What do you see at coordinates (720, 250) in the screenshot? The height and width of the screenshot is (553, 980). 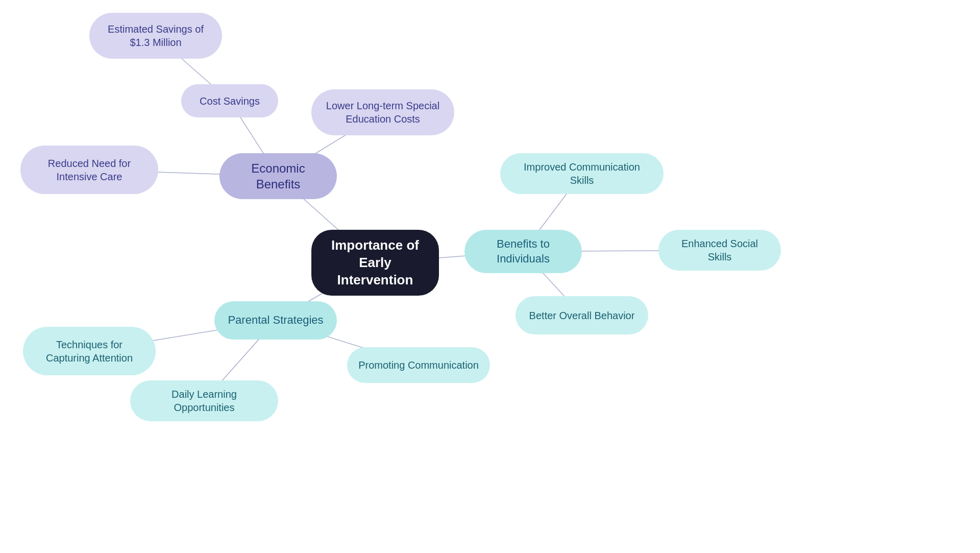 I see `enhanced-social-node: Enhanced Social Skills` at bounding box center [720, 250].